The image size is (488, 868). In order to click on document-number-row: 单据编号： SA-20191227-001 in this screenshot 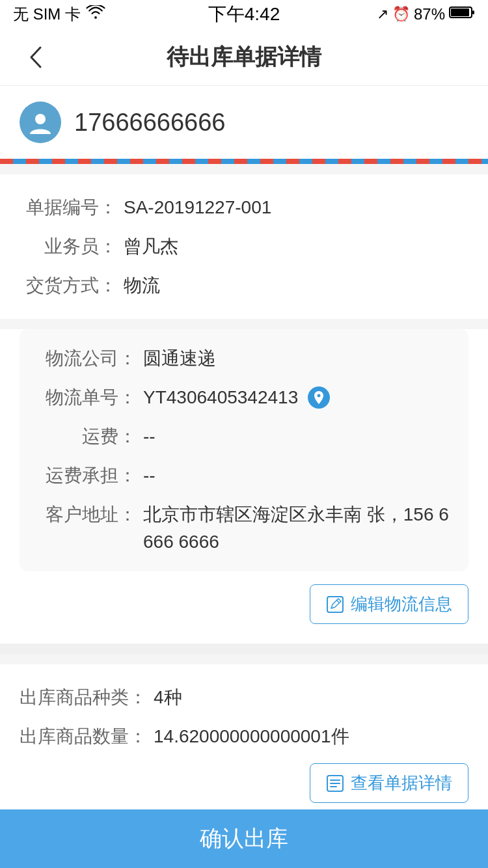, I will do `click(244, 208)`.